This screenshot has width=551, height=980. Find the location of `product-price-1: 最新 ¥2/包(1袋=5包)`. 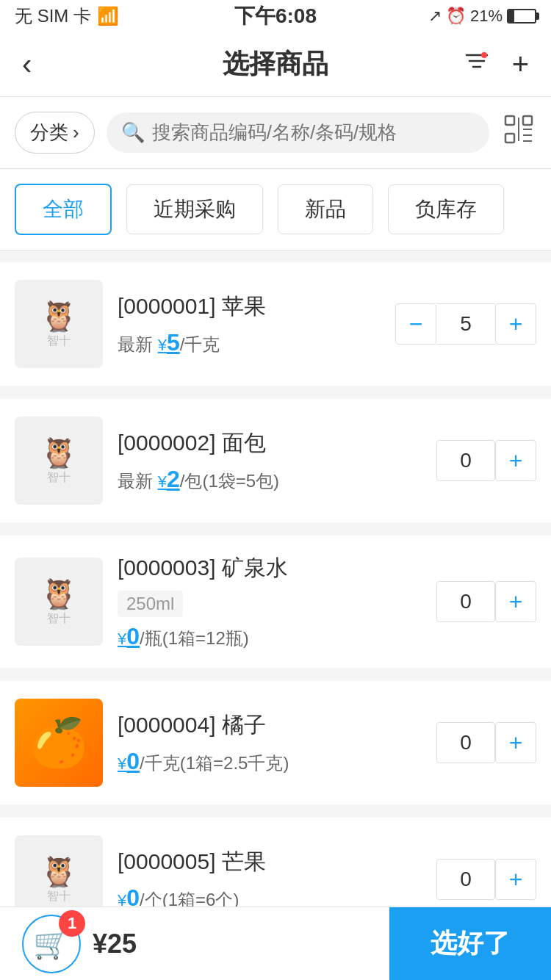

product-price-1: 最新 ¥2/包(1袋=5包) is located at coordinates (270, 479).